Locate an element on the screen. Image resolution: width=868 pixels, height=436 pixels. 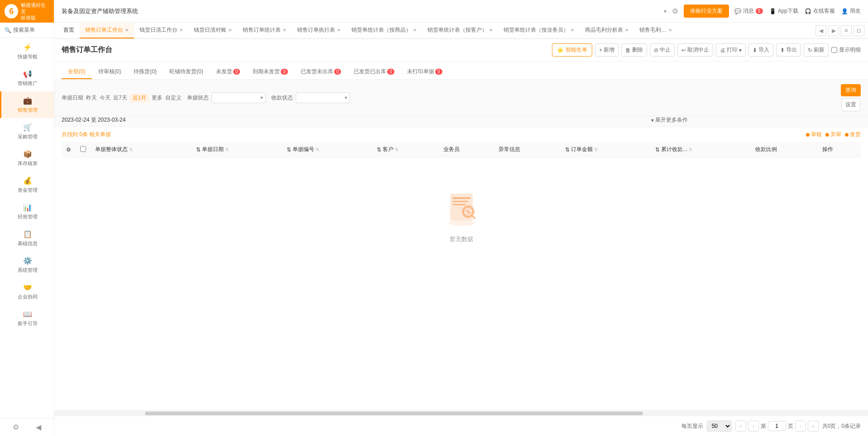
sidebar-item-finance: 💰 资金管理 is located at coordinates (27, 185).